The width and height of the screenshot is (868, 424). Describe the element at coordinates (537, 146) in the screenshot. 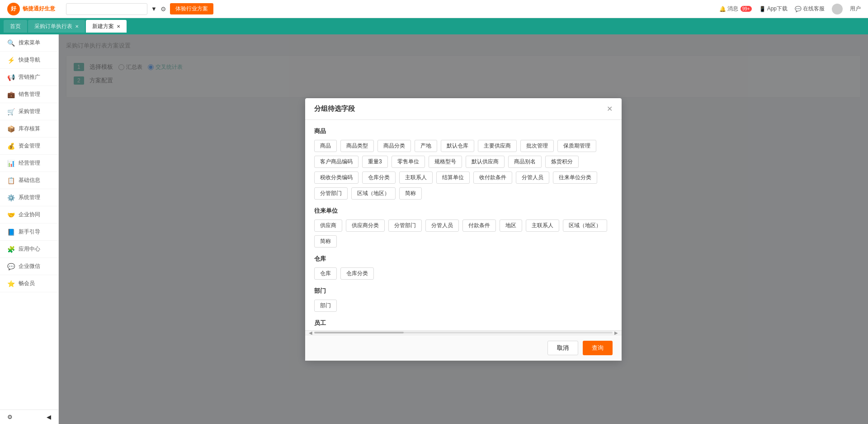

I see `field-tag-batch-mgmt: 批次管理` at that location.